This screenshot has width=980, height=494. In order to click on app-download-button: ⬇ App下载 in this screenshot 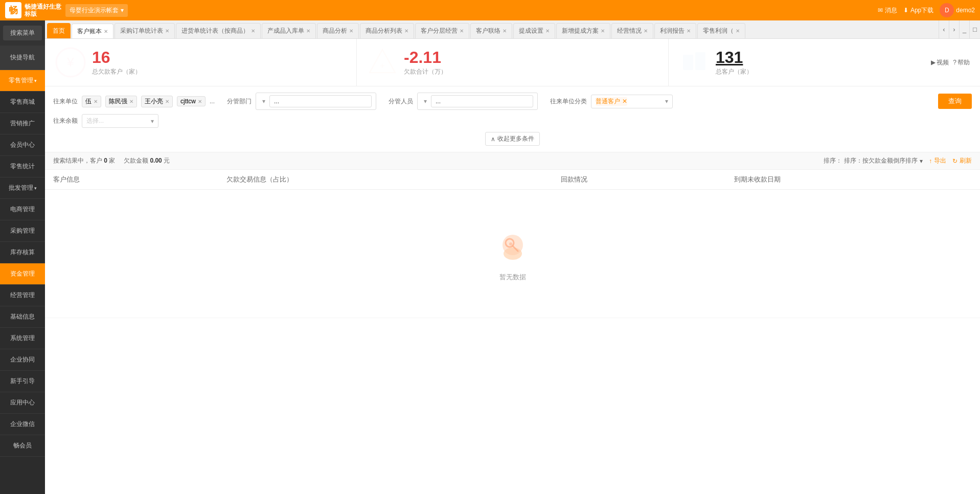, I will do `click(918, 10)`.